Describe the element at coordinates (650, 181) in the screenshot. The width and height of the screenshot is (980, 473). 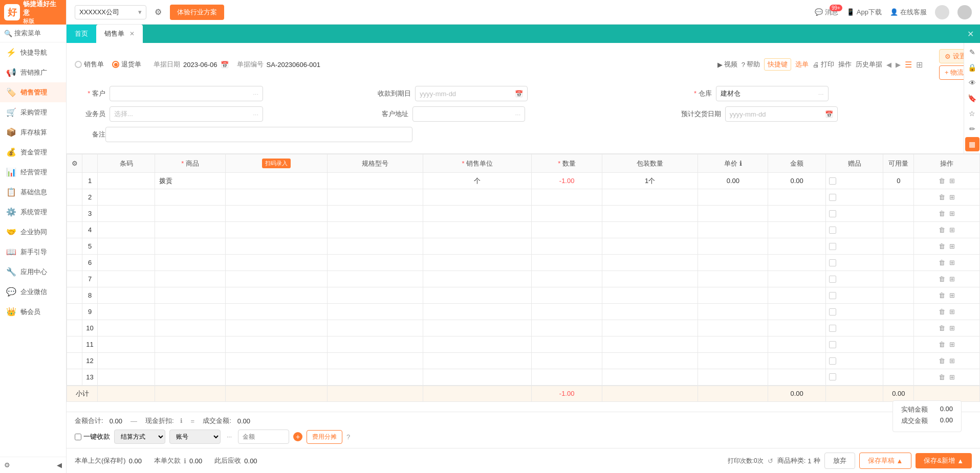
I see `row-pkg-qty: 1个` at that location.